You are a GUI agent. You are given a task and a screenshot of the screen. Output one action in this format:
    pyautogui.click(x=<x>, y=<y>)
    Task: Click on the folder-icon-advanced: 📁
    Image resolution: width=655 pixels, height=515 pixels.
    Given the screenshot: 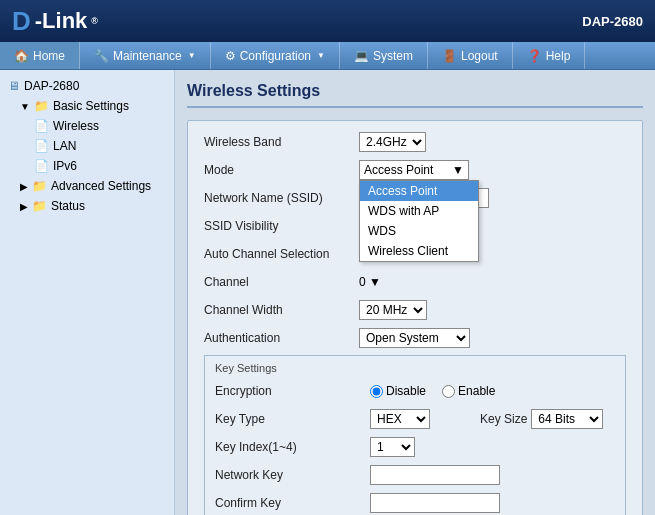 What is the action you would take?
    pyautogui.click(x=40, y=186)
    